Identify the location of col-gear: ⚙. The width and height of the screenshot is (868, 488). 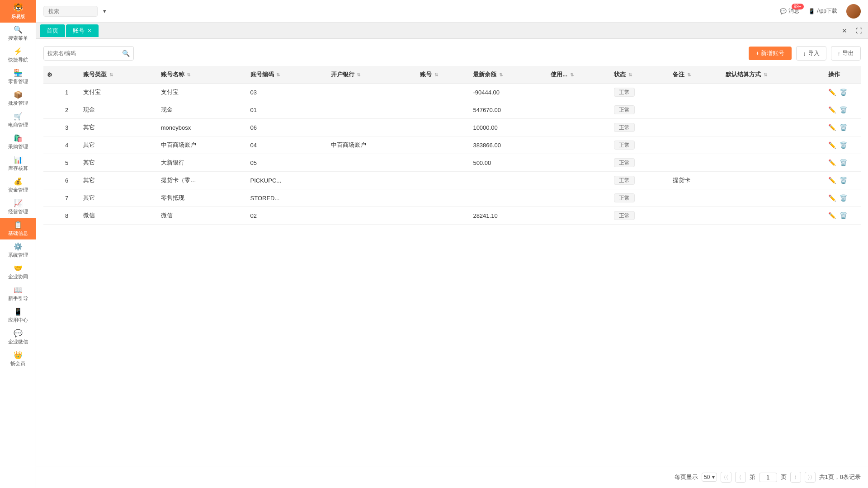
(52, 75).